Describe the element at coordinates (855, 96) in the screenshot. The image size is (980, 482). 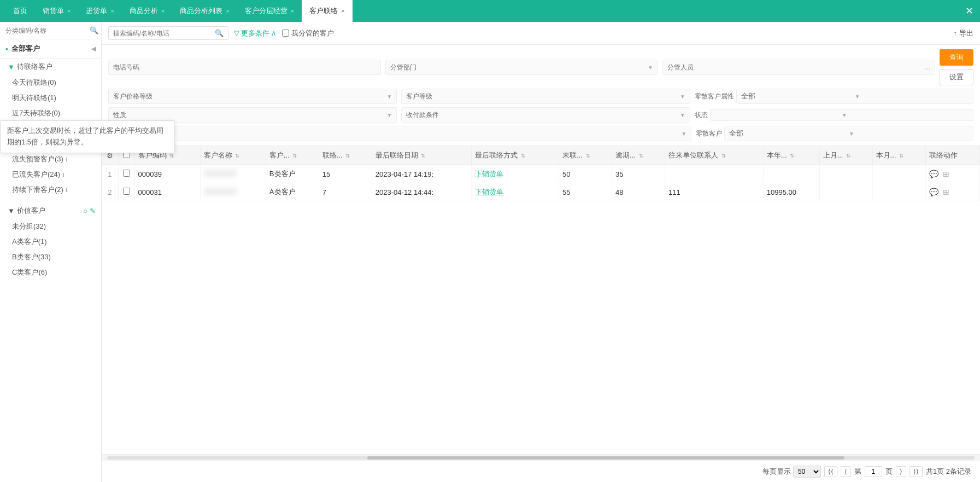
I see `retail-attr-select: 全部 ▼` at that location.